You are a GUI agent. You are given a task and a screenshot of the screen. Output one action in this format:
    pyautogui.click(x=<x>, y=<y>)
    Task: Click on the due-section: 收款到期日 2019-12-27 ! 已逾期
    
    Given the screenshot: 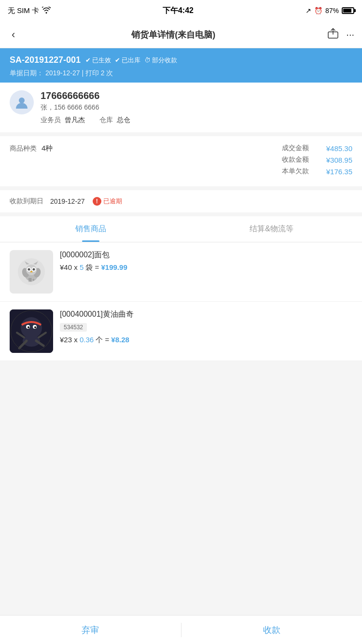 What is the action you would take?
    pyautogui.click(x=181, y=203)
    